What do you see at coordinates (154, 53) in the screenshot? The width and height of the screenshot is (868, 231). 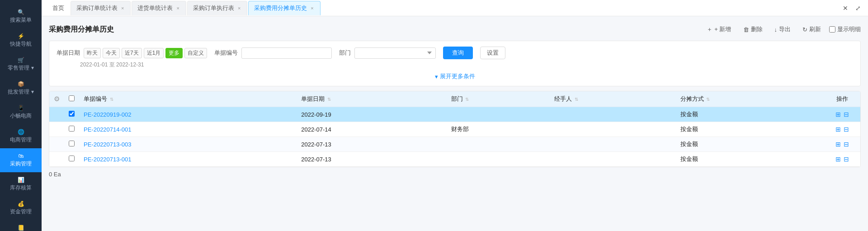 I see `date-btn-1month: 近1月` at bounding box center [154, 53].